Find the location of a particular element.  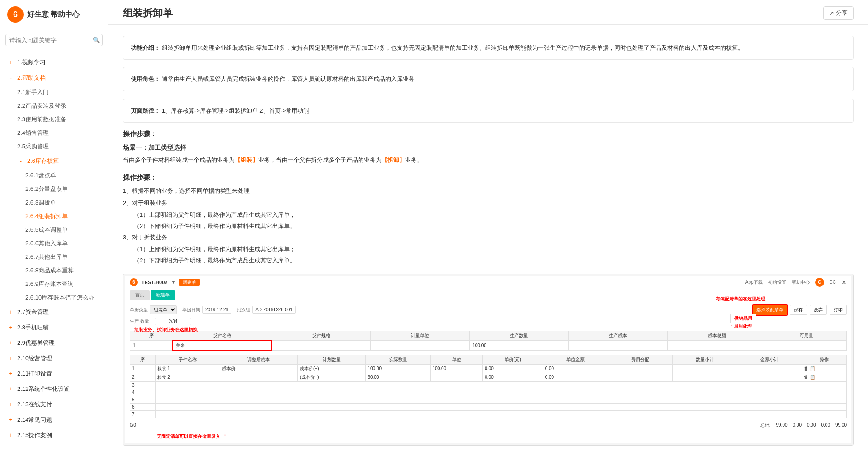

sub-th-adj-cost: 调整后成本 is located at coordinates (259, 359).